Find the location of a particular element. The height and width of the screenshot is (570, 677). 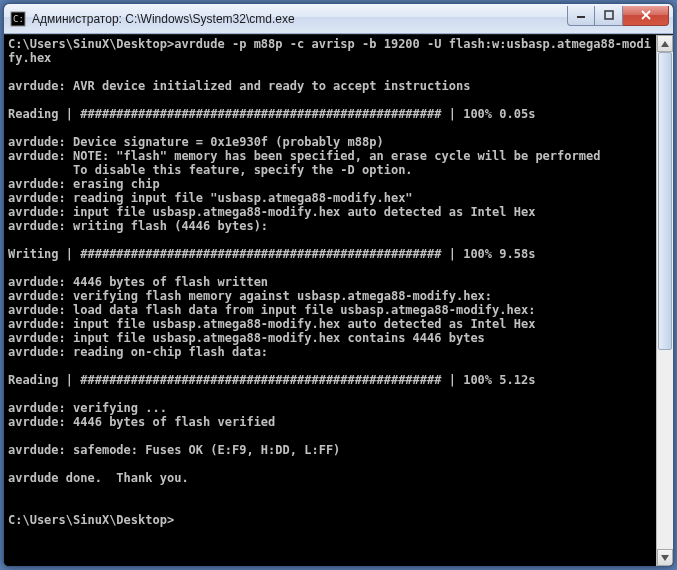

terminal-line: avrdude: reading on-chip flash data: is located at coordinates (330, 352).